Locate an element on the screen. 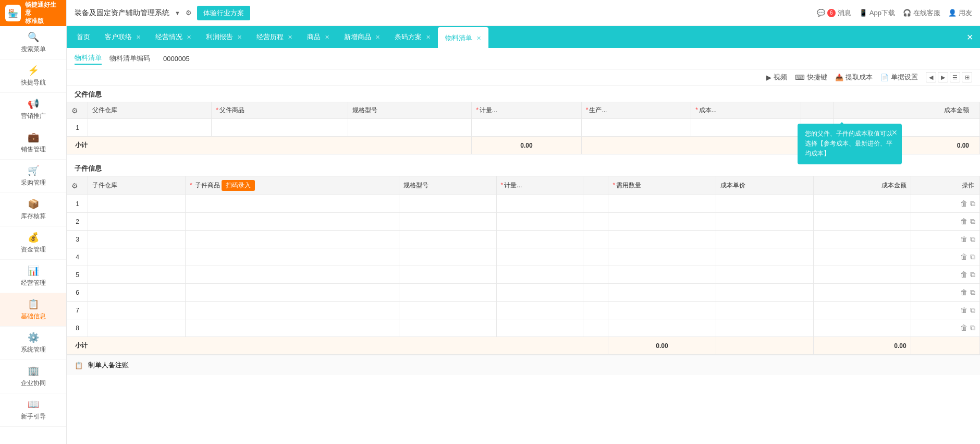 The image size is (980, 444). tab-close-customers: ✕ is located at coordinates (139, 38).